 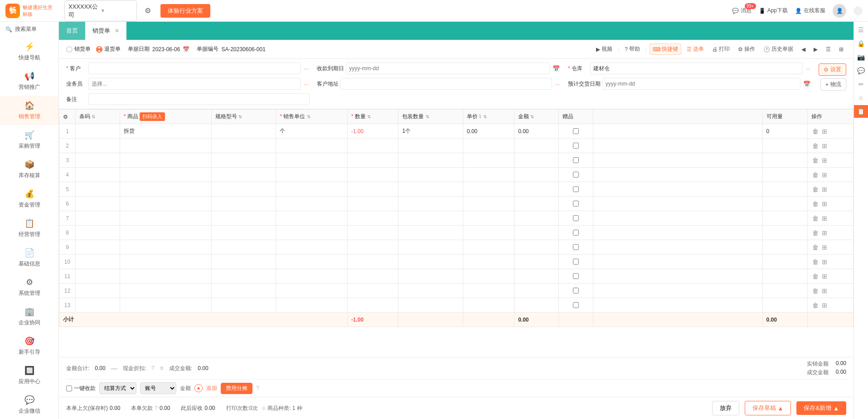 What do you see at coordinates (195, 84) in the screenshot?
I see `salesperson-input` at bounding box center [195, 84].